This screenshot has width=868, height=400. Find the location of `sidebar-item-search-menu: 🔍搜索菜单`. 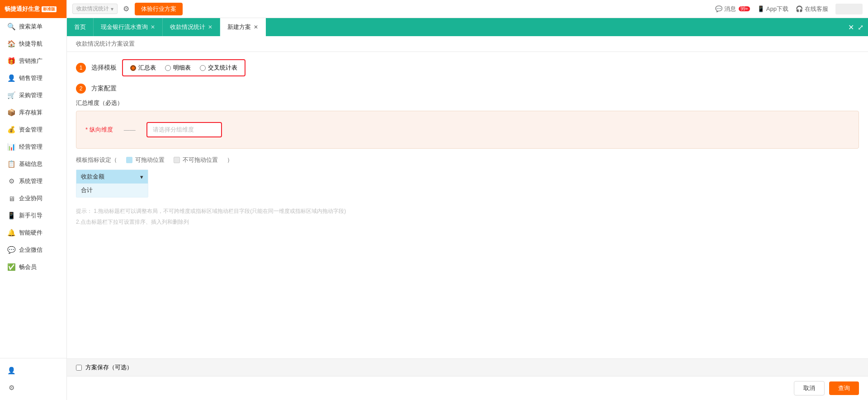

sidebar-item-search-menu: 🔍搜索菜单 is located at coordinates (33, 27).